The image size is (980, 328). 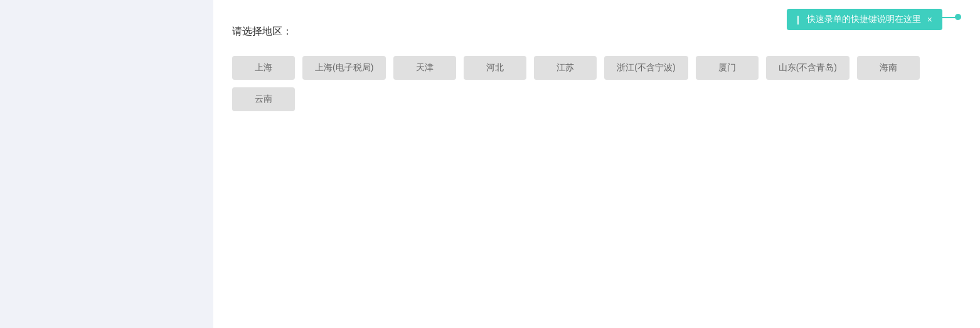 What do you see at coordinates (646, 68) in the screenshot?
I see `region-button-6: 浙江(不含宁波)` at bounding box center [646, 68].